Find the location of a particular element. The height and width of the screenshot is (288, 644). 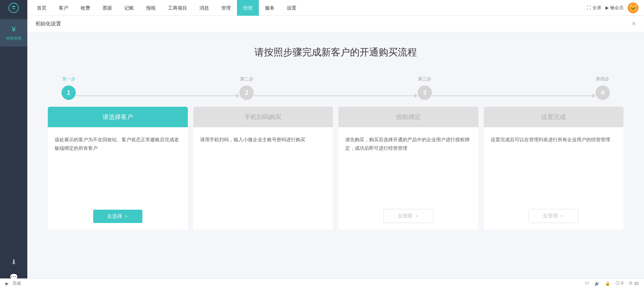

card-2-body: 请用手机扫码，输入小微企业主账号密码进行购买 is located at coordinates (263, 172).